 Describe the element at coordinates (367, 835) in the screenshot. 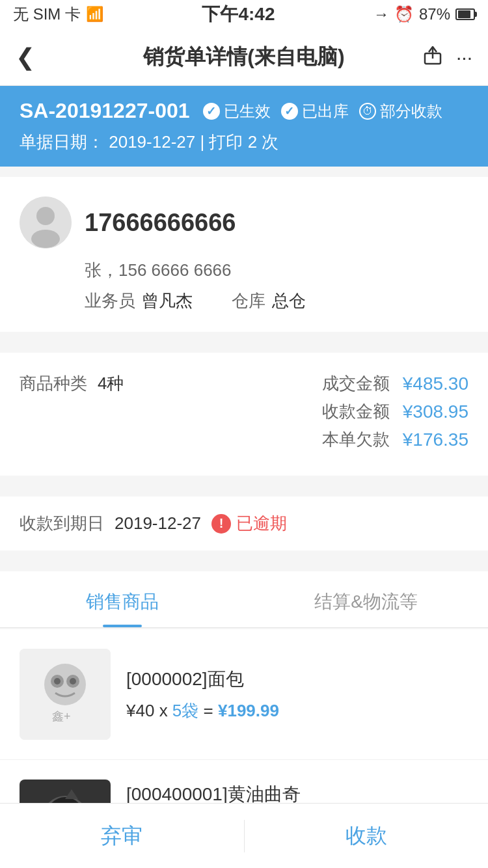

I see `collect-payment-button: 收款` at that location.